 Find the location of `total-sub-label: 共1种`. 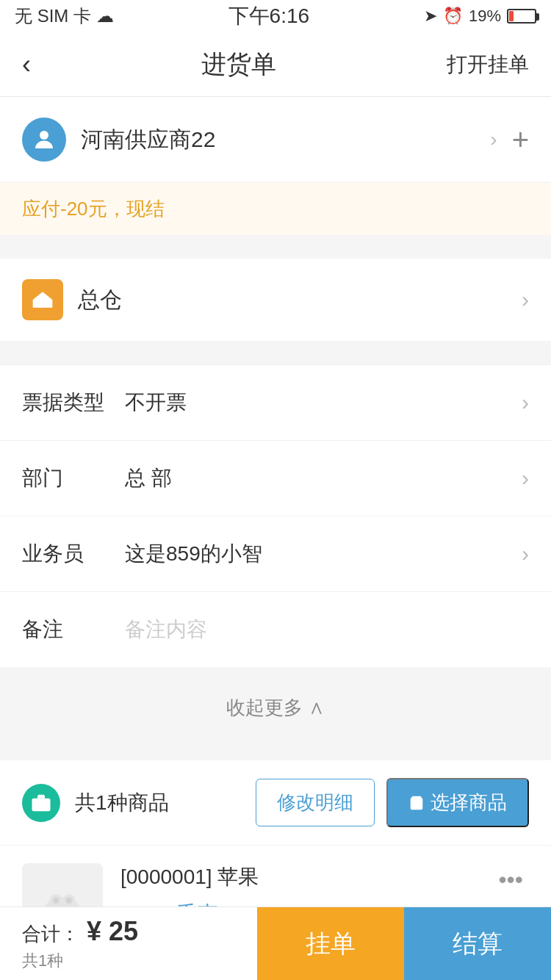

total-sub-label: 共1种 is located at coordinates (129, 961).